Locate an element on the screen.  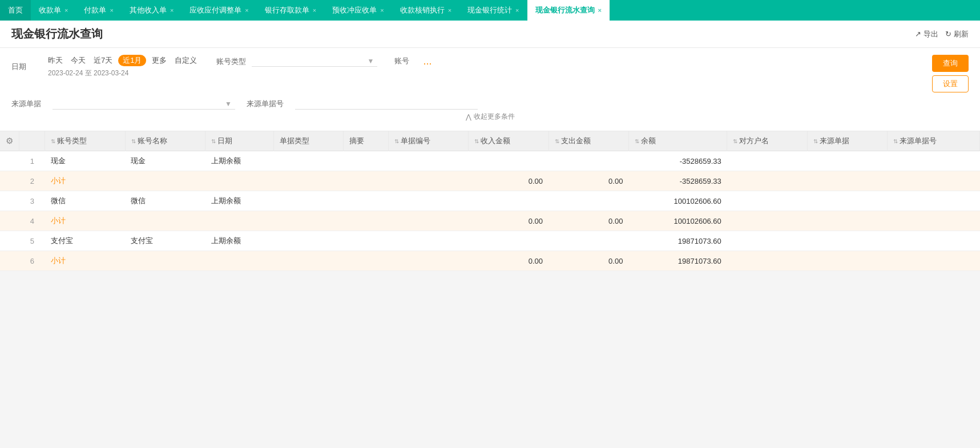
col-account-type: ⇅账号类型 is located at coordinates (85, 142).